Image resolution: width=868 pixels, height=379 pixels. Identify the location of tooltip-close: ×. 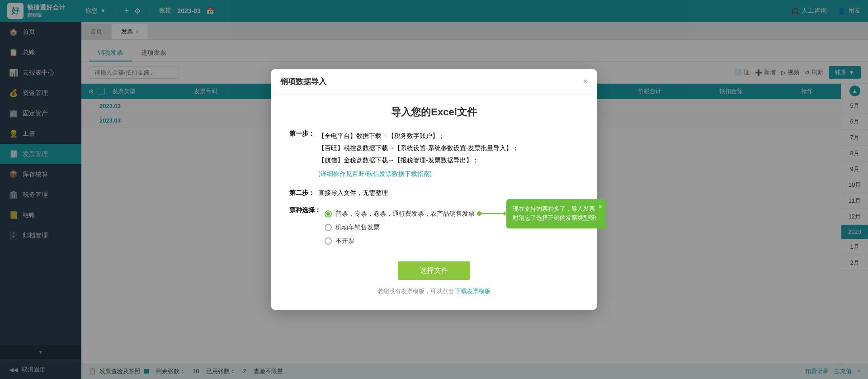
(600, 207).